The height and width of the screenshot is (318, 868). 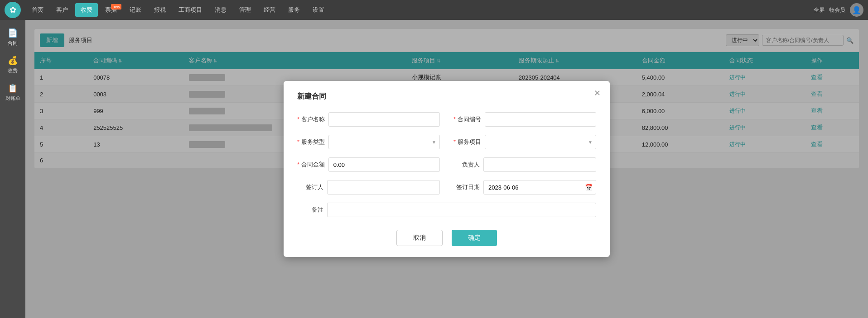 What do you see at coordinates (468, 119) in the screenshot?
I see `contract-no-label: 合同编号` at bounding box center [468, 119].